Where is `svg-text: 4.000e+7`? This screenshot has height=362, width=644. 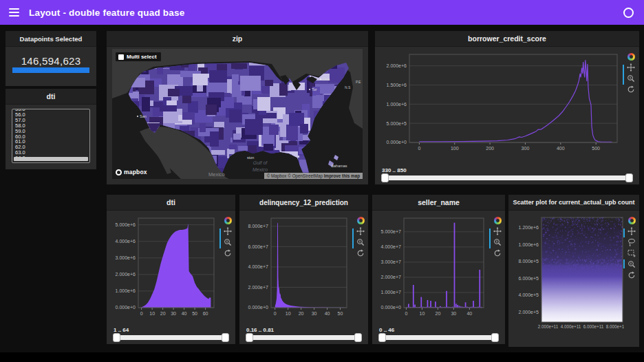
svg-text: 4.000e+7 is located at coordinates (391, 246).